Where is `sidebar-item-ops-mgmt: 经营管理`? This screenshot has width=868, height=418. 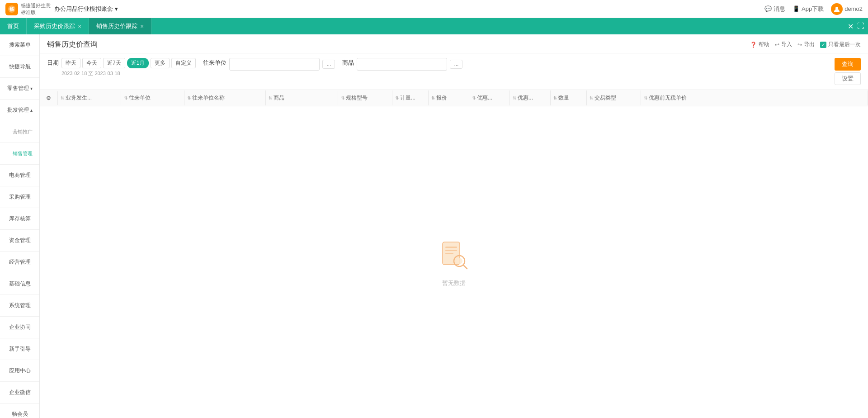
sidebar-item-ops-mgmt: 经营管理 is located at coordinates (20, 262).